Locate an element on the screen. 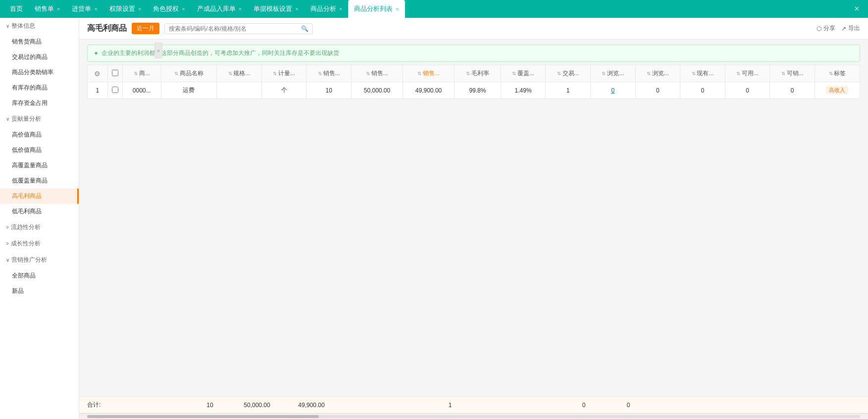 The height and width of the screenshot is (419, 868). row-spec is located at coordinates (240, 91).